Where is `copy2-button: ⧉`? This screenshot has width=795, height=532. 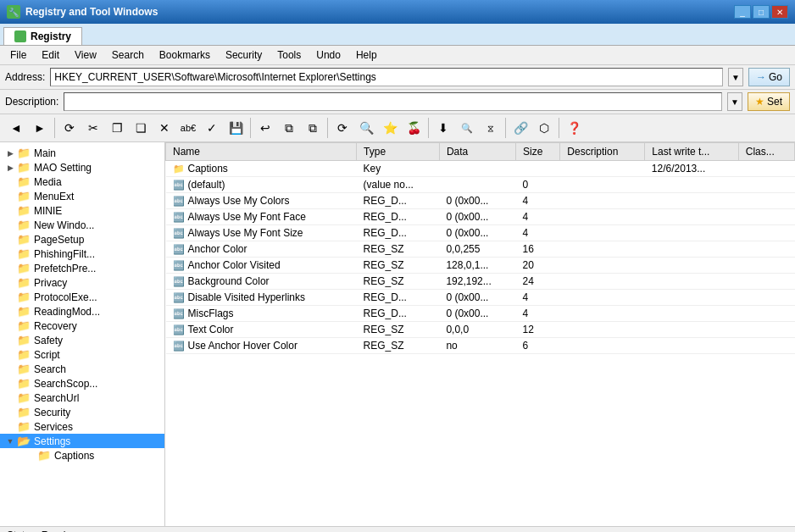
copy2-button: ⧉ is located at coordinates (289, 128).